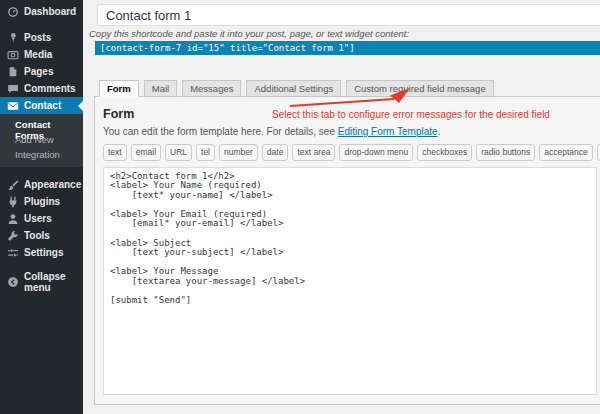 The height and width of the screenshot is (414, 600). I want to click on sidebar-item-label: Dashboard, so click(50, 12).